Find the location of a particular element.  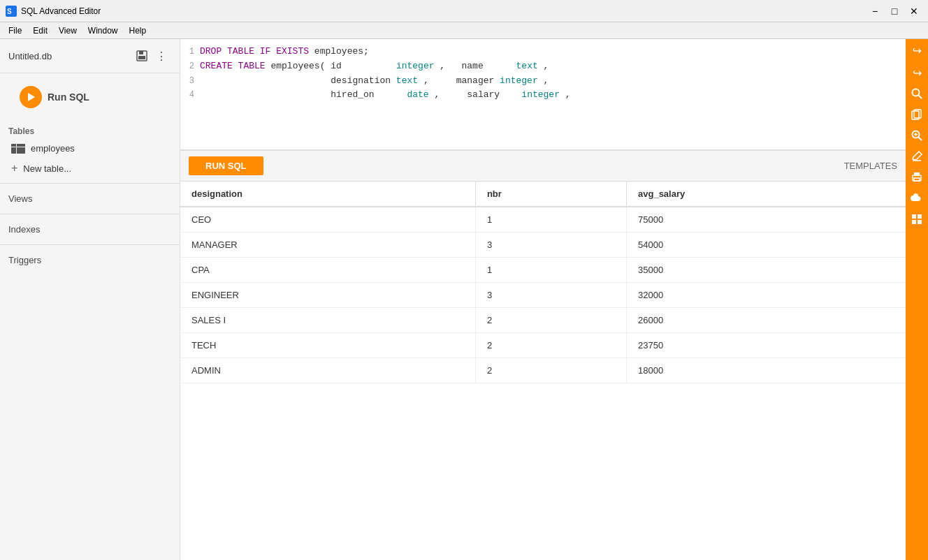

cell-3-1: 3 is located at coordinates (551, 295).